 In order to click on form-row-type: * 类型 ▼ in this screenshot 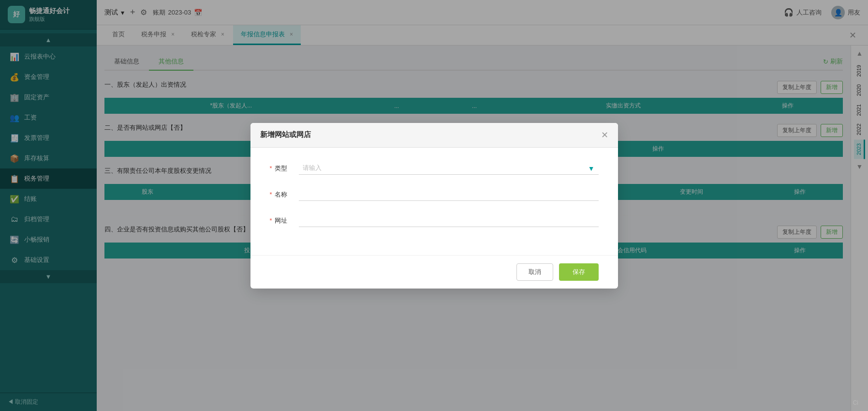, I will do `click(434, 168)`.